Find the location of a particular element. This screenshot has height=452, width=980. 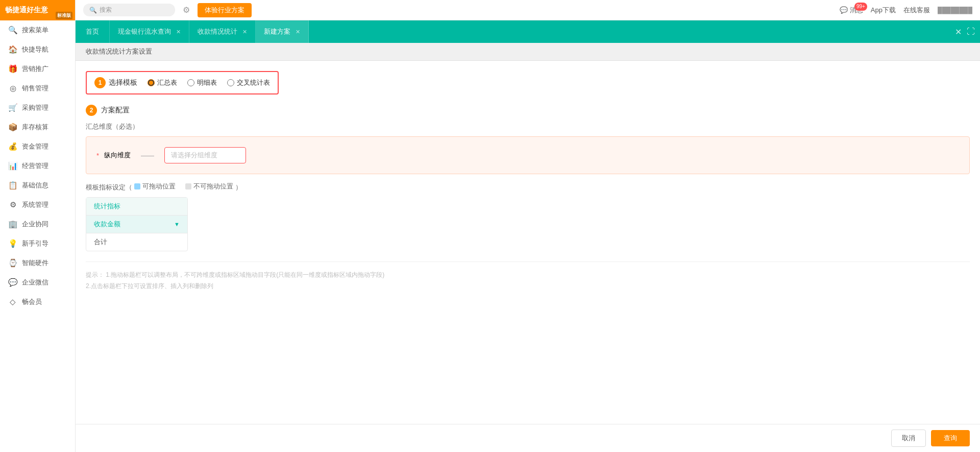

home-icon: 🏠 is located at coordinates (13, 50).